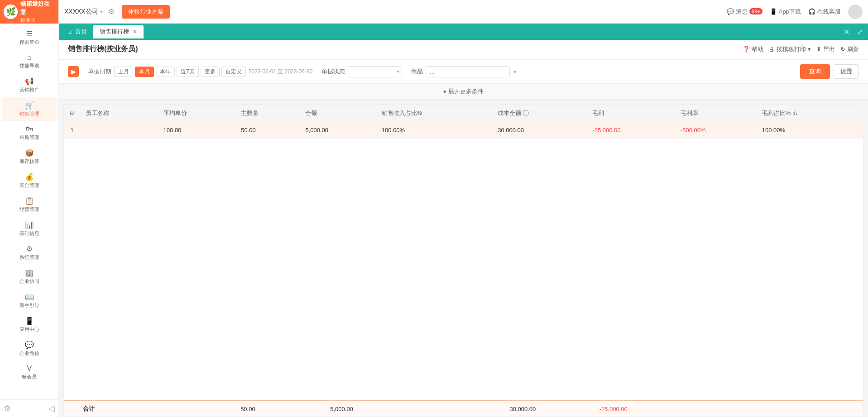  Describe the element at coordinates (812, 12) in the screenshot. I see `headset-icon: 🎧` at that location.